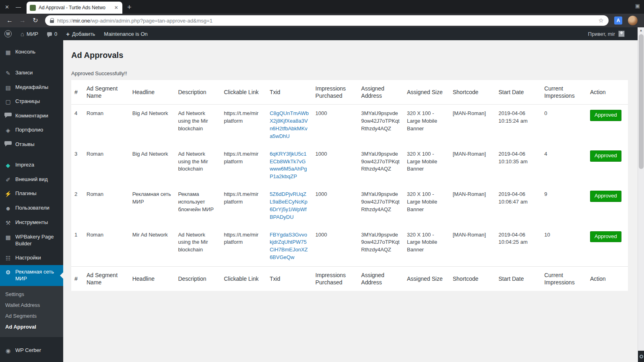 The image size is (644, 362). Describe the element at coordinates (349, 125) in the screenshot. I see `table-row: 4RomanBig Ad NetworkAd Network using the…` at that location.